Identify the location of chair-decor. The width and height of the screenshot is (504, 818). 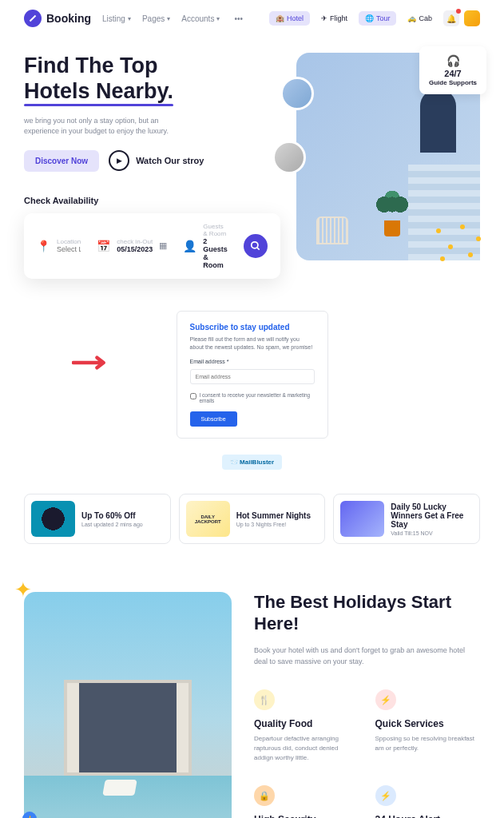
(332, 230).